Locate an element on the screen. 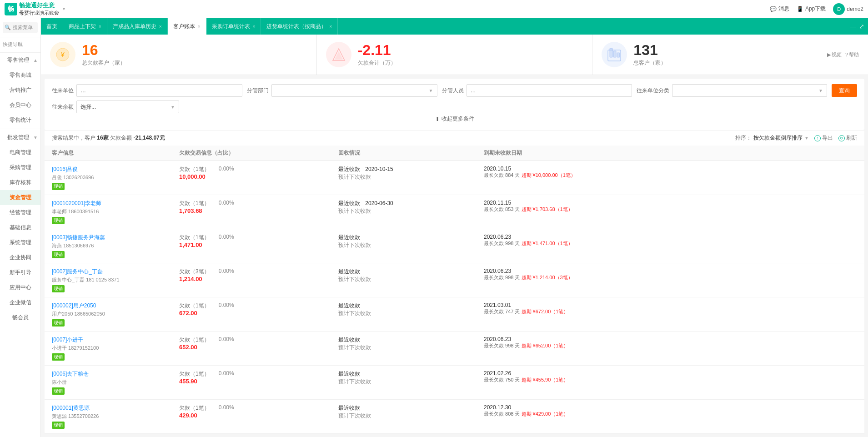 Image resolution: width=868 pixels, height=437 pixels. search-menu-label: 搜索菜单 is located at coordinates (23, 27).